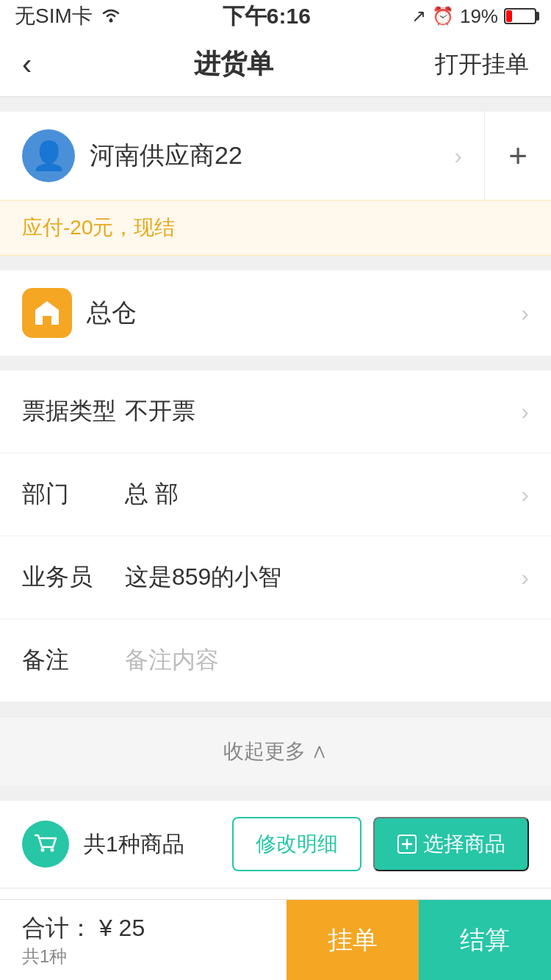 The width and height of the screenshot is (551, 980). I want to click on back-button: ‹, so click(26, 65).